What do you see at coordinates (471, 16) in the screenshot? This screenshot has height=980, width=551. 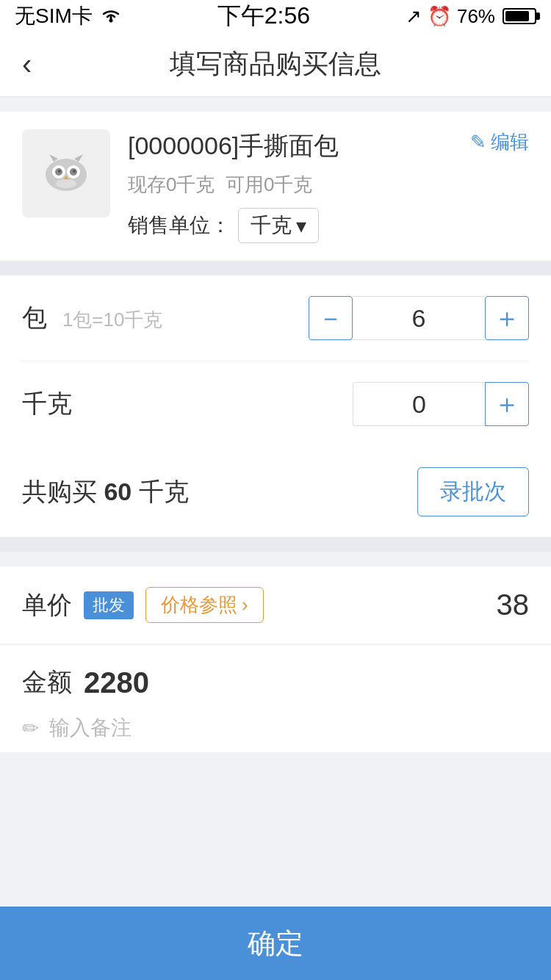 I see `status-right: ↗ ⏰ 76%` at bounding box center [471, 16].